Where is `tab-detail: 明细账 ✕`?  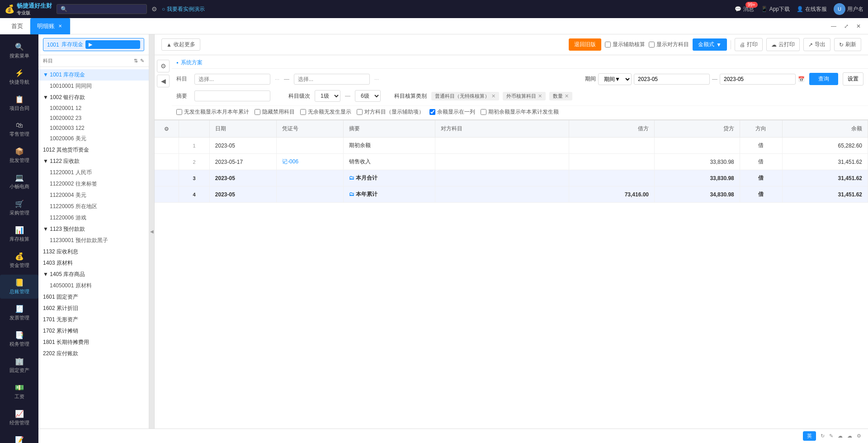 tab-detail: 明细账 ✕ is located at coordinates (51, 26).